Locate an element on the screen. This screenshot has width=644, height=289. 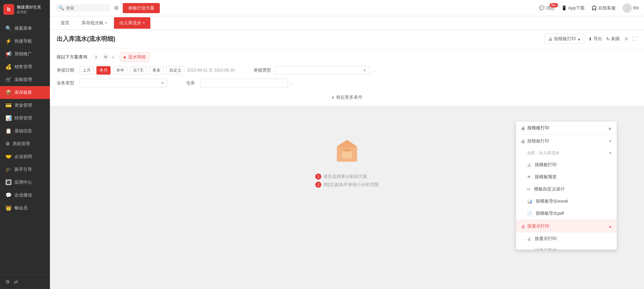
topbar-right: 💬 消息 99+ 📱 App下载 🎧 在线客服 Rit is located at coordinates (589, 8).